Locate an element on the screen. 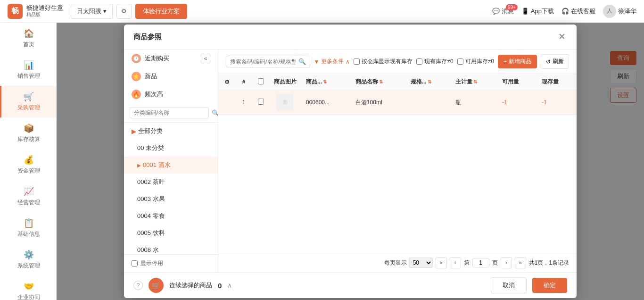 This screenshot has width=644, height=300. page-input is located at coordinates (481, 263).